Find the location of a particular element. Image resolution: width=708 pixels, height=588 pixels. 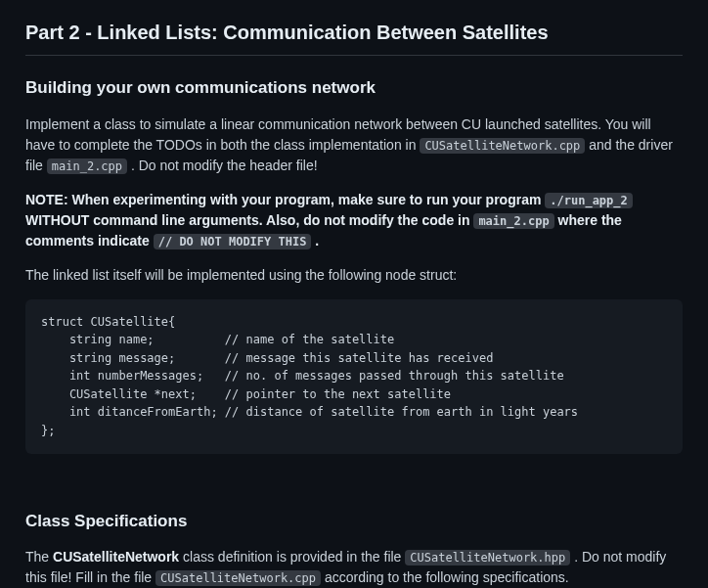

struct-intro: The linked list itself will be implement… is located at coordinates (354, 276).